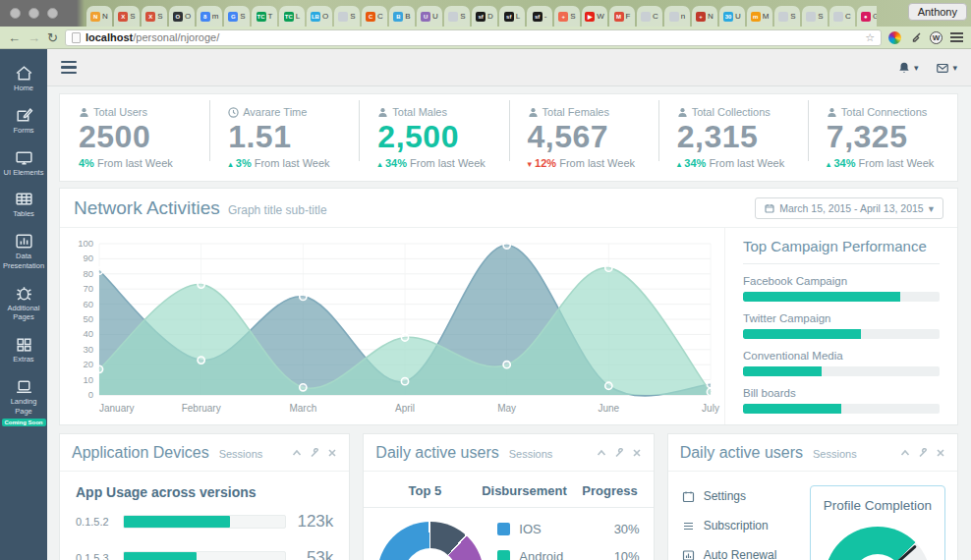  I want to click on colorwheel-extension-icon, so click(894, 37).